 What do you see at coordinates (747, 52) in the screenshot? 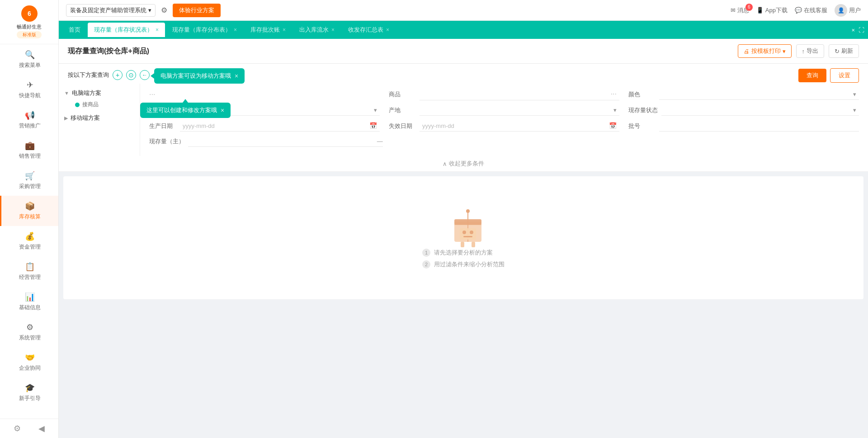
I see `print-icon: 🖨` at bounding box center [747, 52].